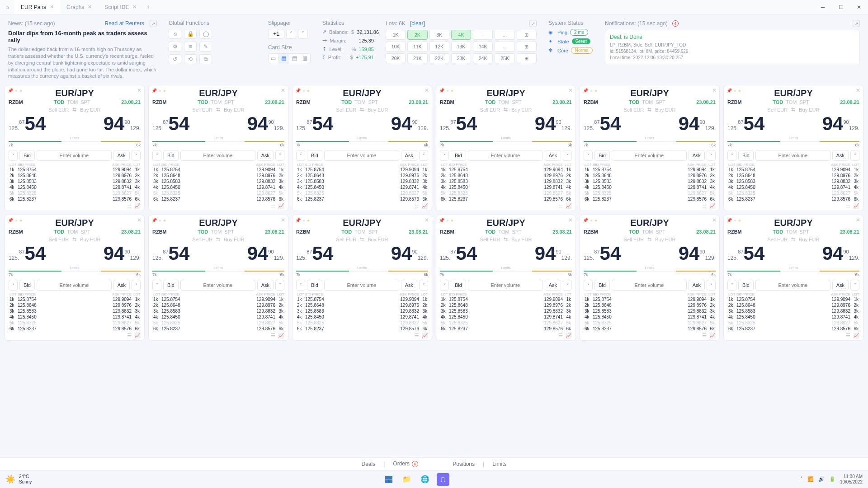  Describe the element at coordinates (417, 35) in the screenshot. I see `lot-button: 2K` at that location.